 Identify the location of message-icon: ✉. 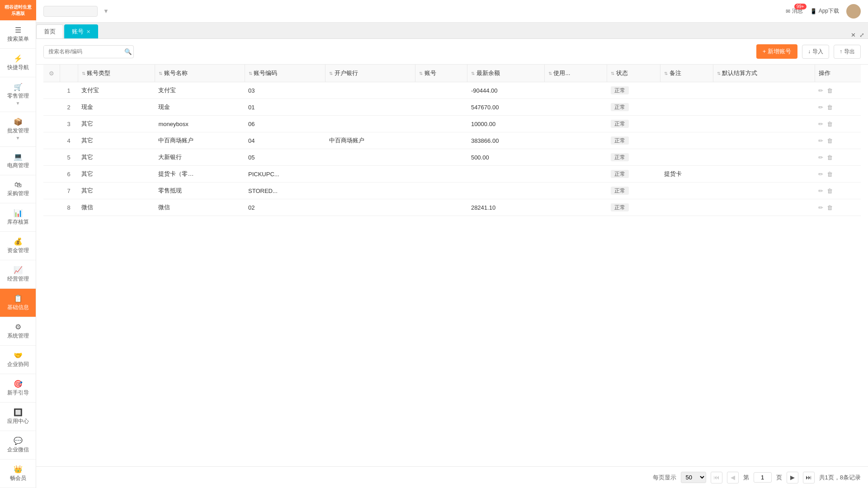
(788, 11).